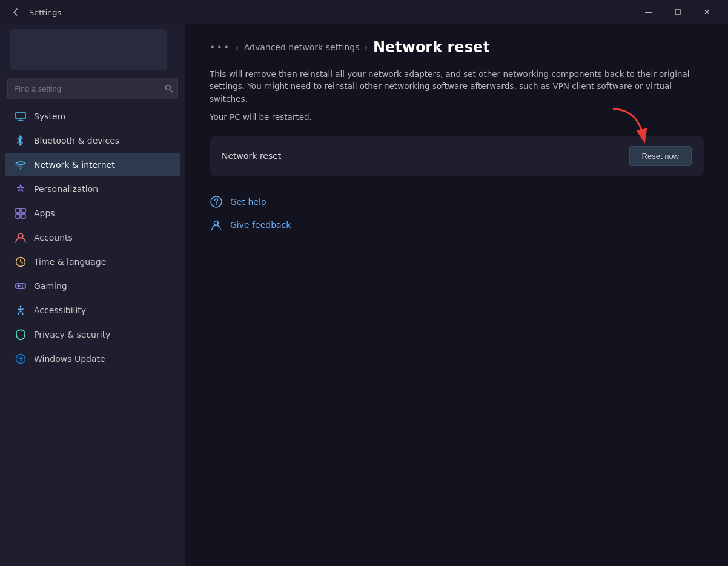 The height and width of the screenshot is (566, 728). Describe the element at coordinates (21, 141) in the screenshot. I see `bluetooth-icon` at that location.